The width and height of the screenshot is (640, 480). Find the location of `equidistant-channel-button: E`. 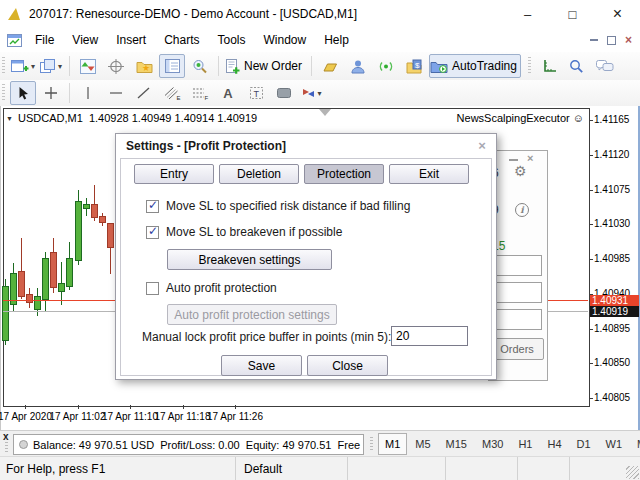

equidistant-channel-button: E is located at coordinates (172, 93).